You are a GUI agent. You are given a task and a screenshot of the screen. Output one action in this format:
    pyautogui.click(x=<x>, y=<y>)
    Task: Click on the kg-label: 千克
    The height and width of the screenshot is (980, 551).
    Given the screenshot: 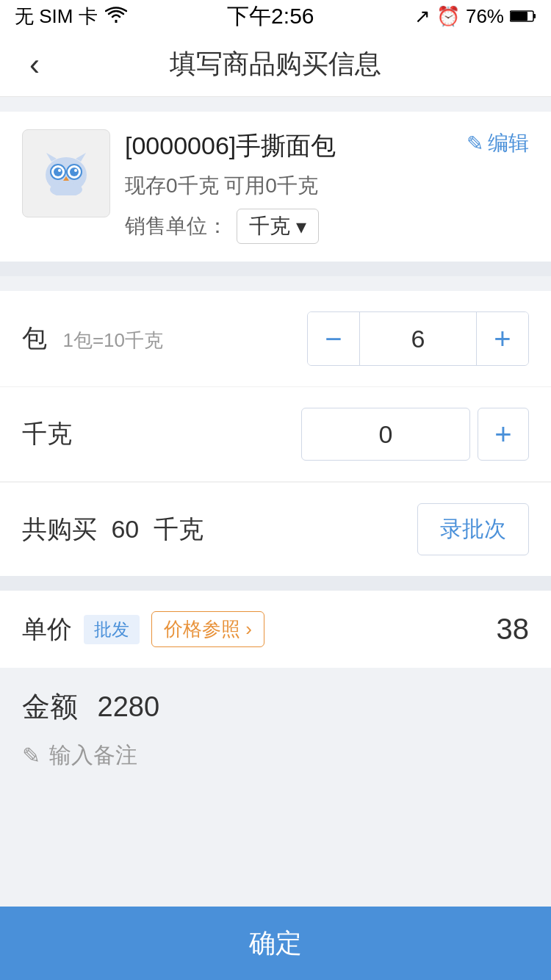 What is the action you would take?
    pyautogui.click(x=162, y=434)
    